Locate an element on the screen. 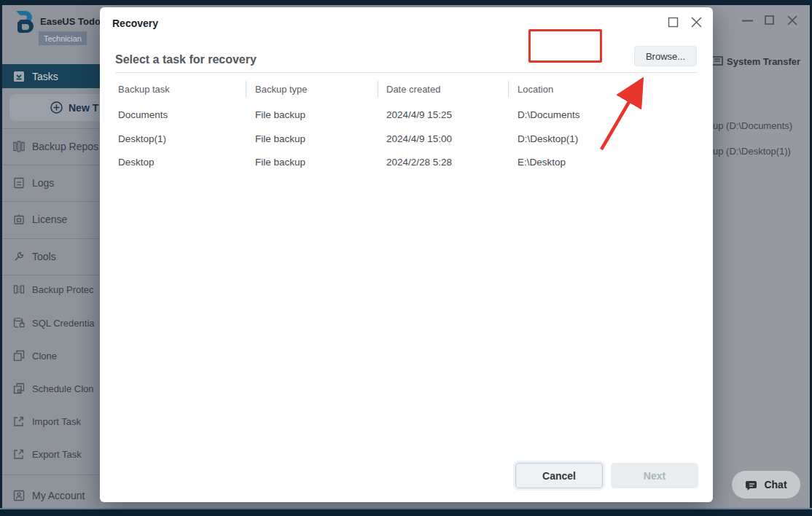  cell-date-created: 2024/4/9 15:00 is located at coordinates (419, 139).